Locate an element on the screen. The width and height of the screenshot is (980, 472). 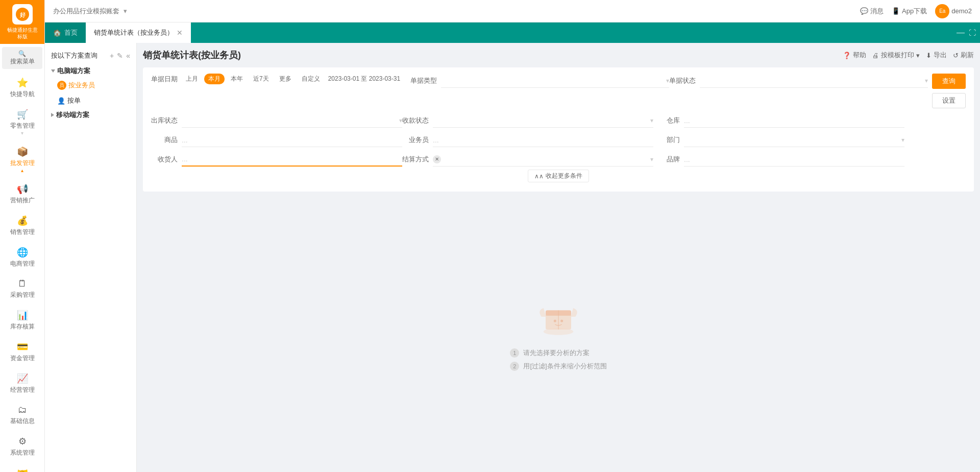
settlement-input: ✕ ▾ is located at coordinates (543, 159).